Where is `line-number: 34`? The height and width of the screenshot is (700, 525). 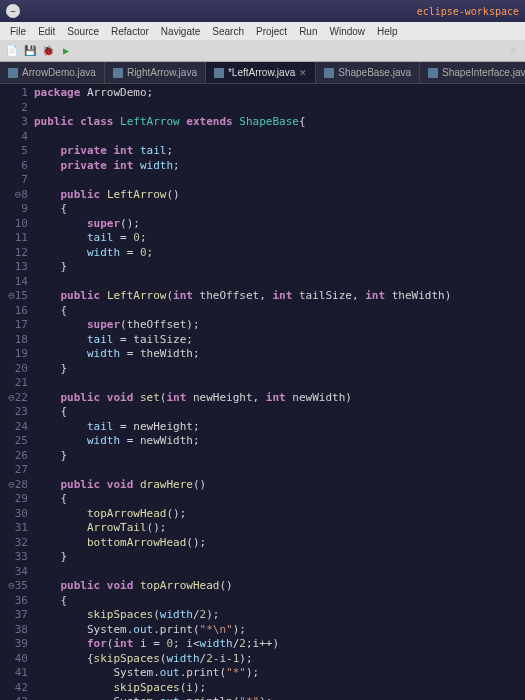 line-number: 34 is located at coordinates (14, 572).